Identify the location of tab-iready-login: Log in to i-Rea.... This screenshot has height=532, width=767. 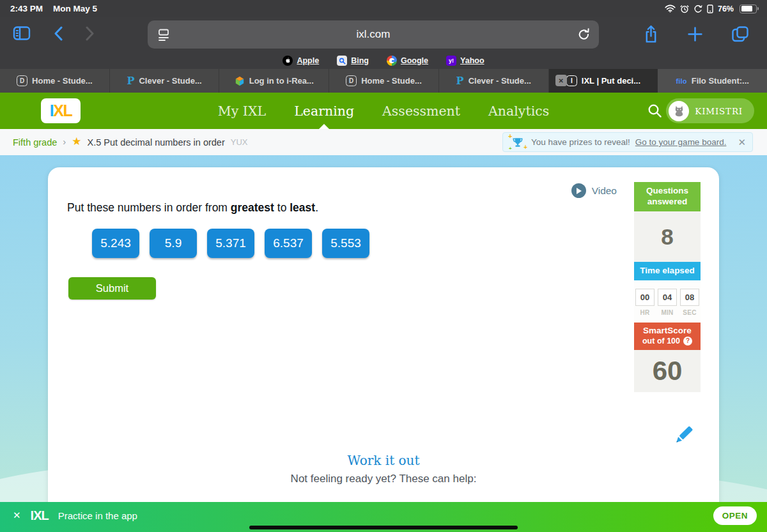
(274, 80).